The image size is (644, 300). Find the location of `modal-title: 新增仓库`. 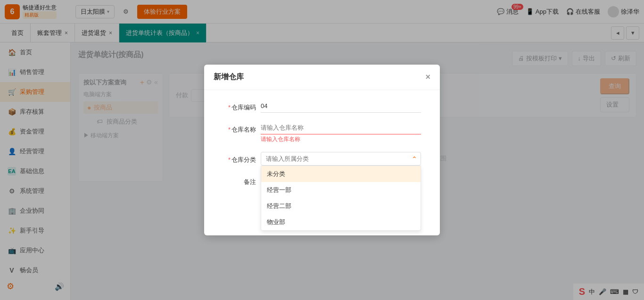

modal-title: 新增仓库 is located at coordinates (229, 77).